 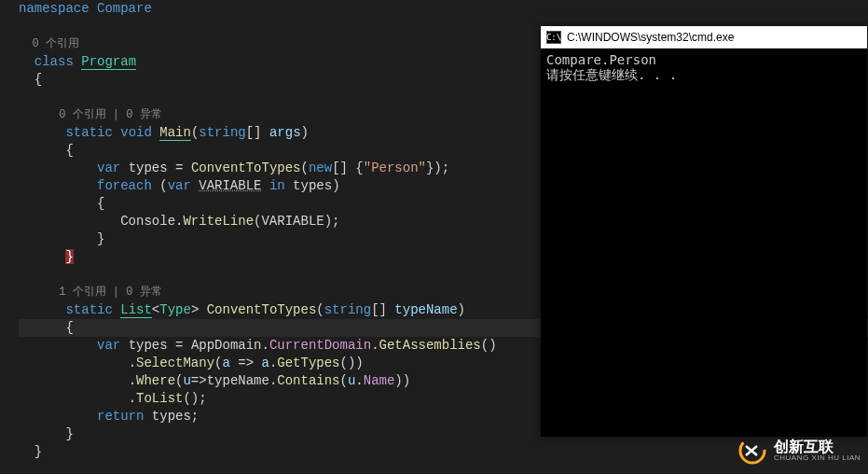 I want to click on cmd-icon: C:\, so click(x=554, y=37).